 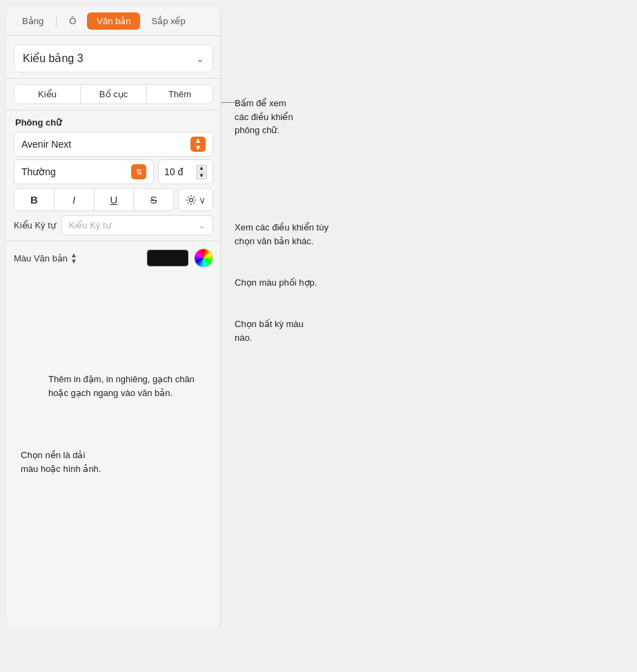 I want to click on kitu-placeholder: Kiểu Ký tự, so click(x=90, y=225).